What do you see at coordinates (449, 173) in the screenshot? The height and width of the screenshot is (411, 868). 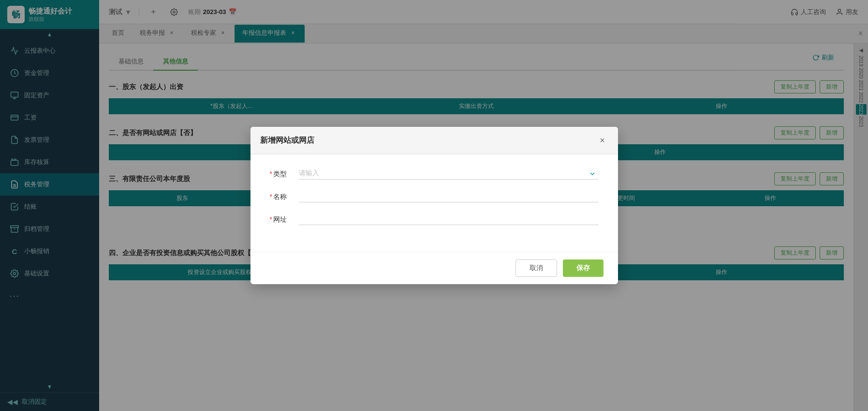 I see `type-input` at bounding box center [449, 173].